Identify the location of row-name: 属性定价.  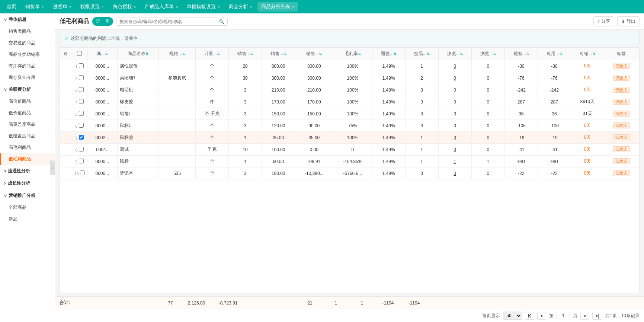
(138, 66).